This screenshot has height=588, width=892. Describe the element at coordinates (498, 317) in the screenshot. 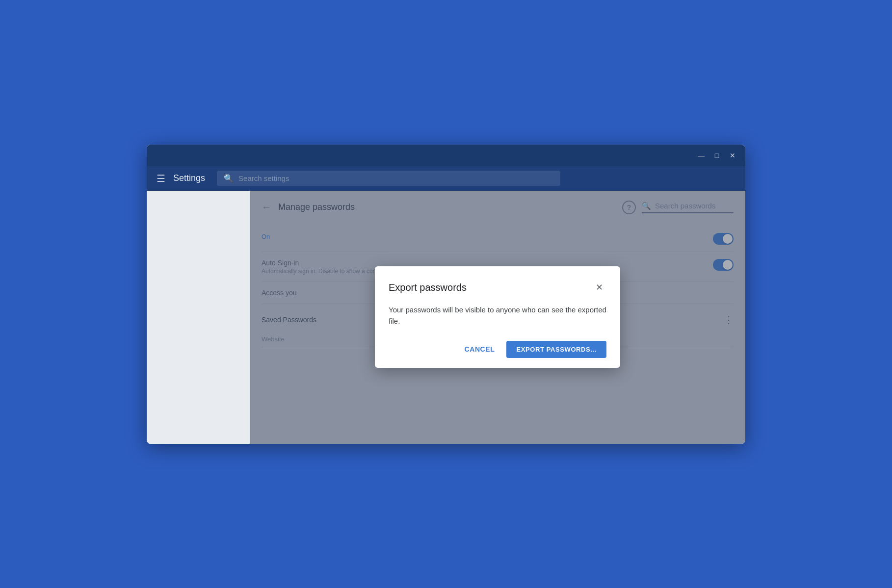

I see `export-passwords-dialog: Export passwords ✕ Your passwords will b…` at that location.